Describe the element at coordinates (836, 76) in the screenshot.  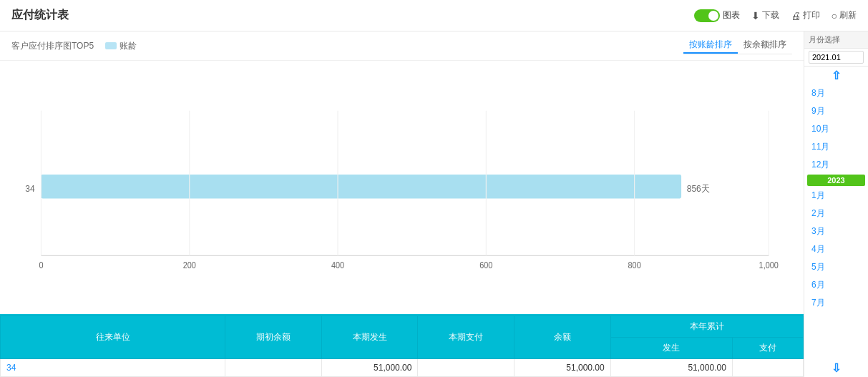
I see `sidebar-scroll-up-button: ⇧` at that location.